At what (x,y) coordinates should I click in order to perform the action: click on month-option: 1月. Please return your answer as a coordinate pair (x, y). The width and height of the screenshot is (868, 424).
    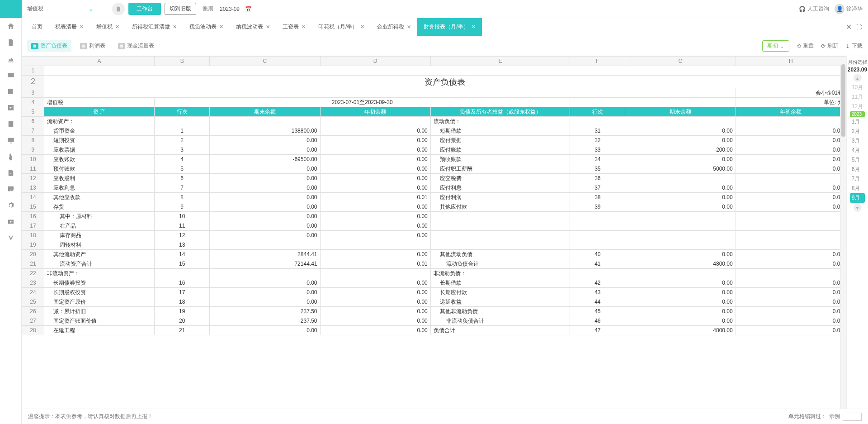
    Looking at the image, I should click on (857, 122).